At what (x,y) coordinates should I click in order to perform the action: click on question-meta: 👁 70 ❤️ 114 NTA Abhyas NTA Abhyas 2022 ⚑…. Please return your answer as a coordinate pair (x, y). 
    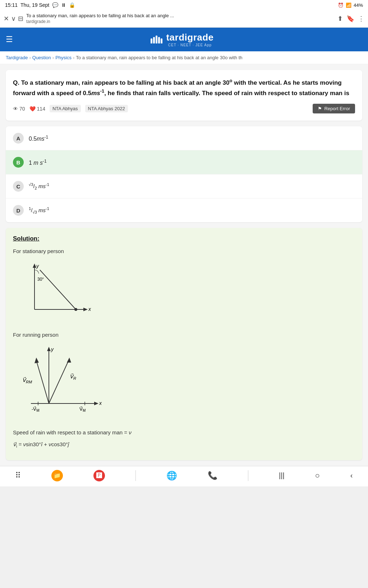
    Looking at the image, I should click on (184, 108).